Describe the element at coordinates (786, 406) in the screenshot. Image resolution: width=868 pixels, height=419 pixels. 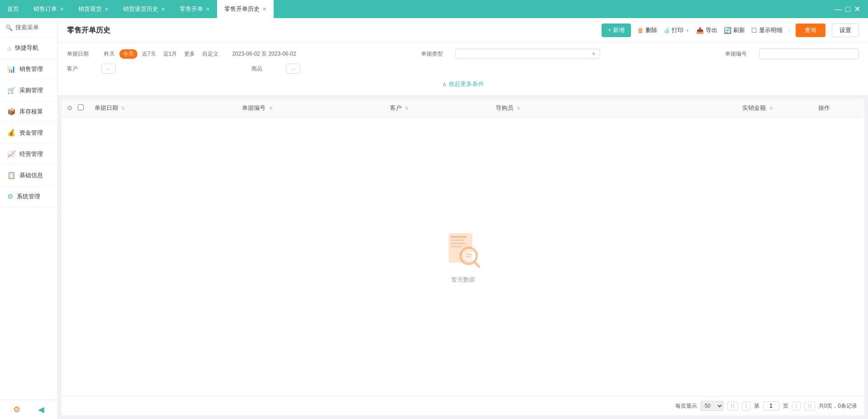
I see `page-suffix: 页` at that location.